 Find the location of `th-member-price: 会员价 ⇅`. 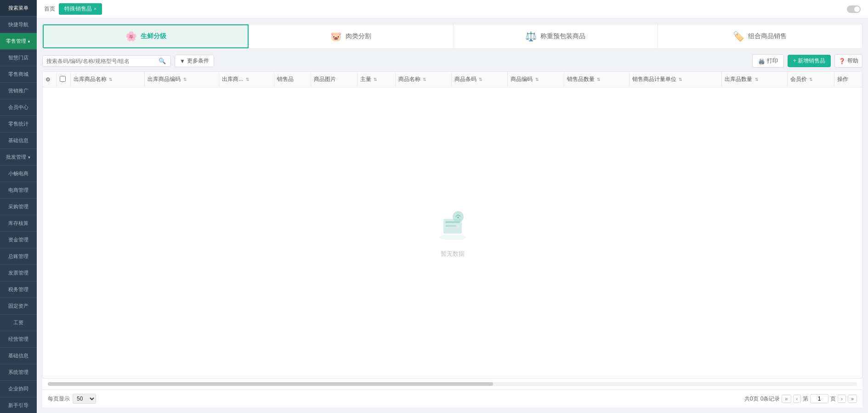

th-member-price: 会员价 ⇅ is located at coordinates (811, 80).